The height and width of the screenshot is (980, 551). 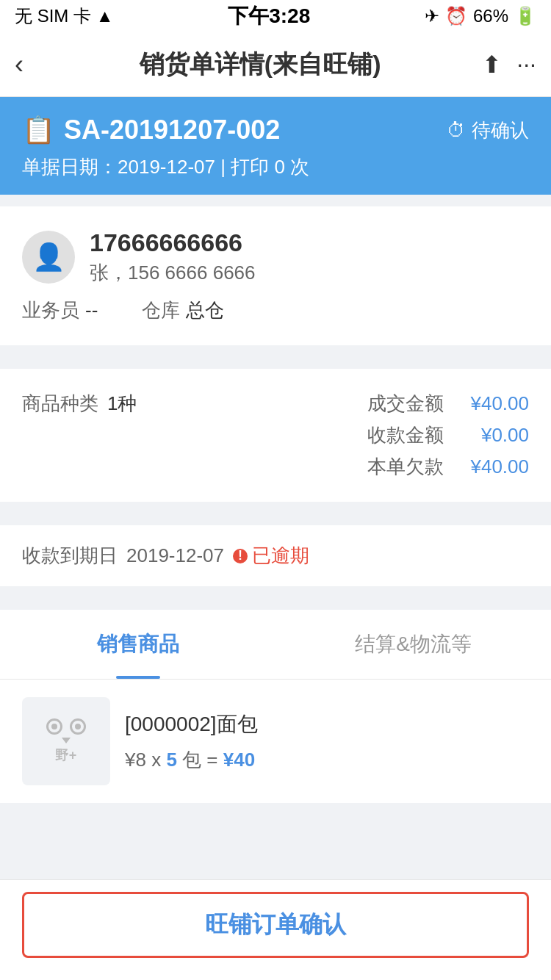 What do you see at coordinates (276, 925) in the screenshot?
I see `confirm-button: 旺铺订单确认` at bounding box center [276, 925].